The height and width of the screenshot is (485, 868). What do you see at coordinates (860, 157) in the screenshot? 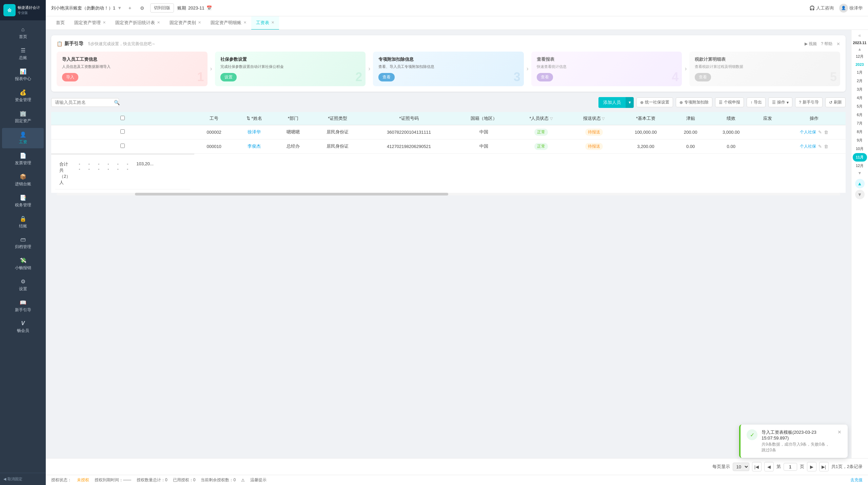
I see `cal-month-nov: 11月` at bounding box center [860, 157].